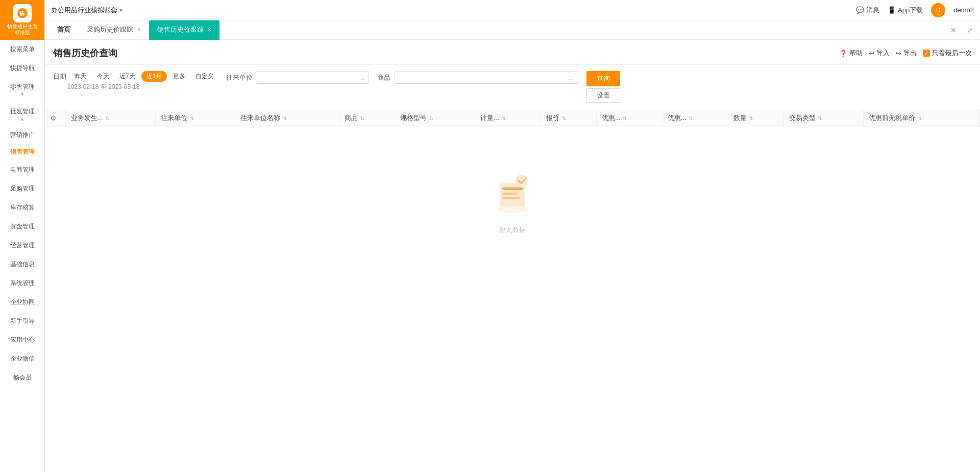 The width and height of the screenshot is (980, 472). I want to click on sidebar-item-search-order: 搜索菜单, so click(22, 49).